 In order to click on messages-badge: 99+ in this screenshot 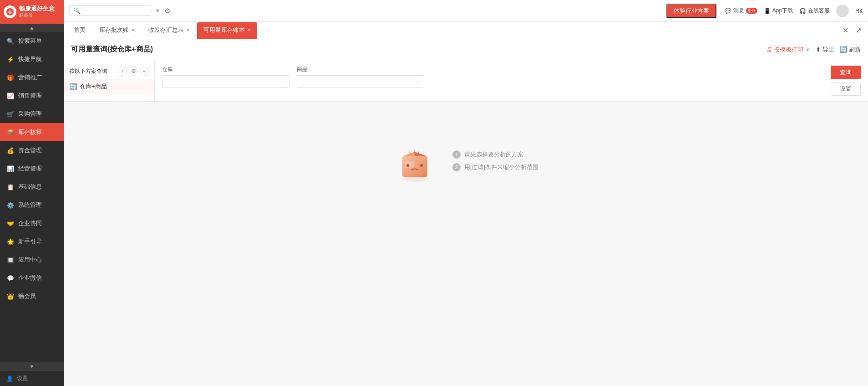, I will do `click(752, 11)`.